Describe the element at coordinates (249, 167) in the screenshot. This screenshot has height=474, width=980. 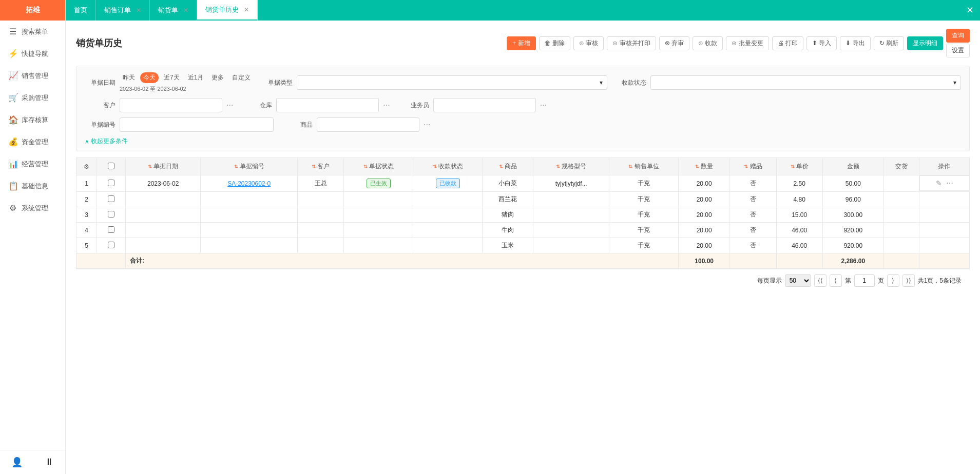
I see `th-doc-no: ⇅ 单据编号` at that location.